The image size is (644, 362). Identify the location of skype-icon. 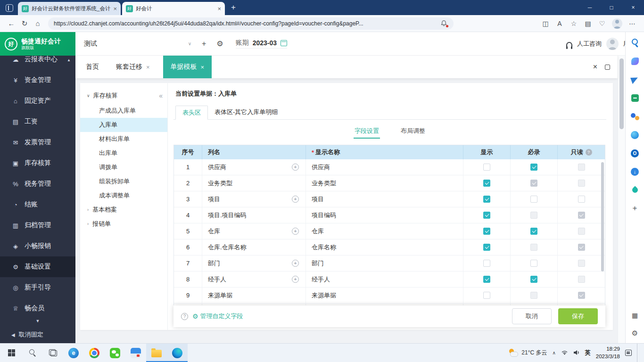
(635, 135).